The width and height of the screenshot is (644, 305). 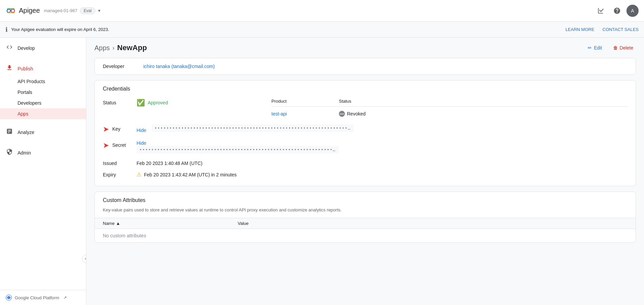 What do you see at coordinates (590, 48) in the screenshot?
I see `edit-icon: ✏` at bounding box center [590, 48].